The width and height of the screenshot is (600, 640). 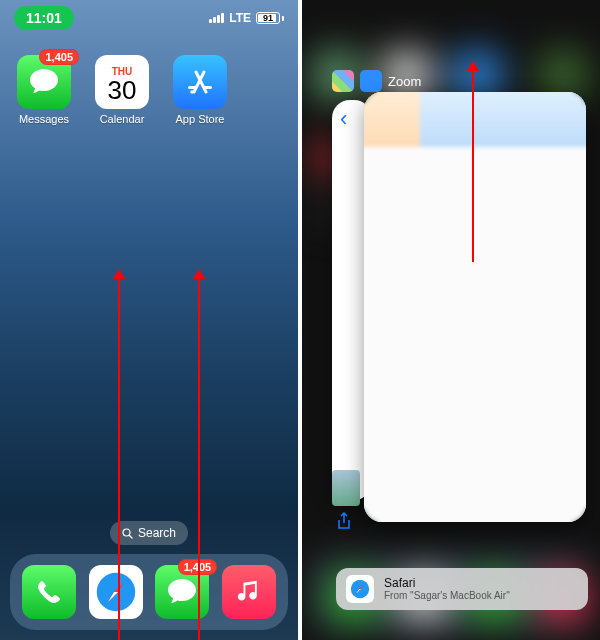 What do you see at coordinates (44, 82) in the screenshot?
I see `messages-icon: 1,405` at bounding box center [44, 82].